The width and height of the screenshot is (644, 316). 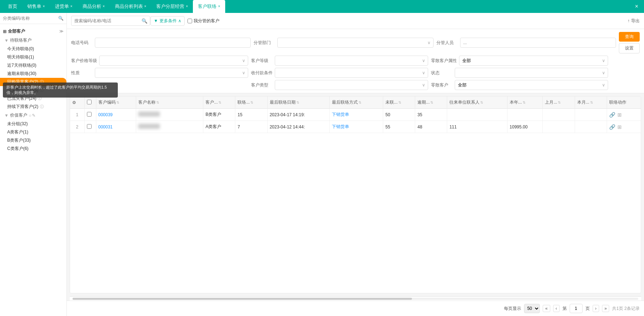 What do you see at coordinates (559, 127) in the screenshot?
I see `row-2-last-month` at bounding box center [559, 127].